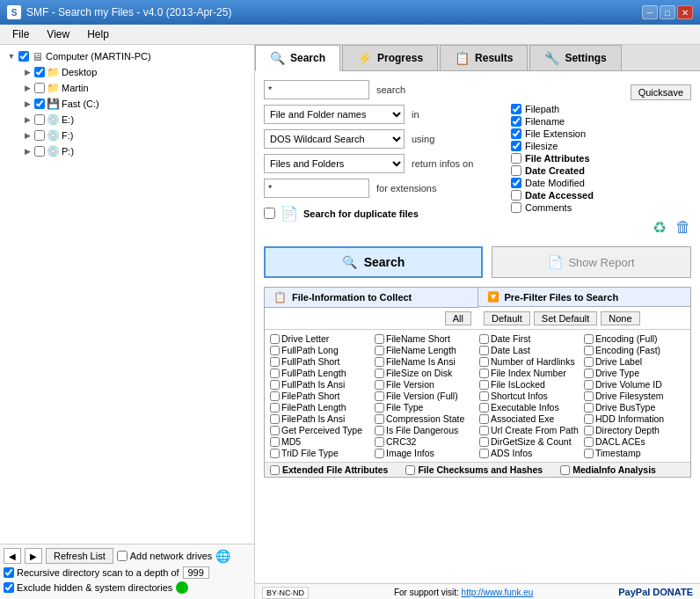  I want to click on cb-crc32, so click(380, 442).